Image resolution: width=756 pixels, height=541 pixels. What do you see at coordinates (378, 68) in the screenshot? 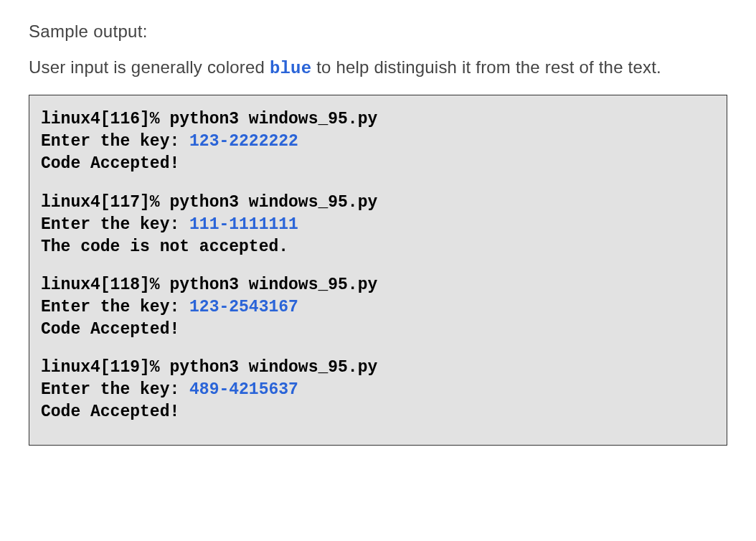
I see `description-paragraph: User input is generally colored blue to …` at bounding box center [378, 68].